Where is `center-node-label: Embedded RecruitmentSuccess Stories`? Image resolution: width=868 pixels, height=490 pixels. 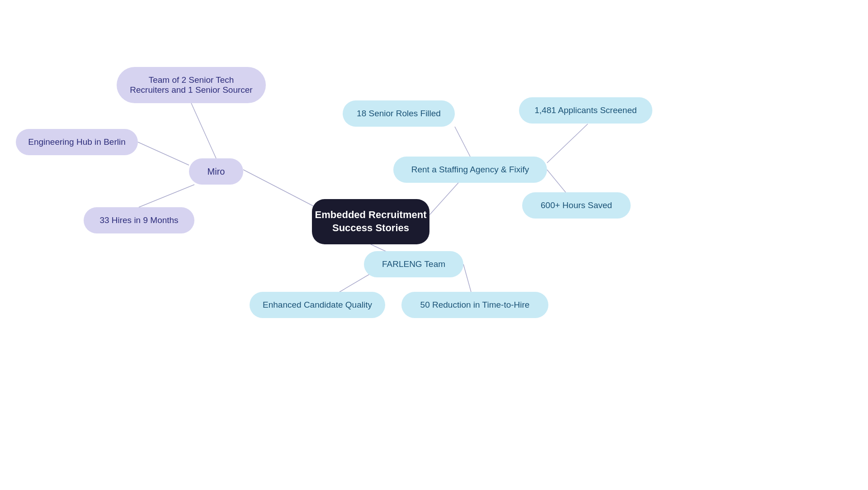 center-node-label: Embedded RecruitmentSuccess Stories is located at coordinates (371, 222).